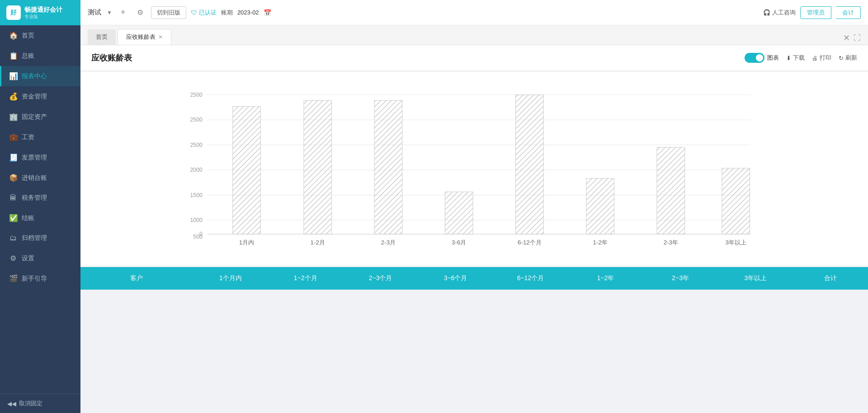 This screenshot has height=413, width=868. Describe the element at coordinates (13, 218) in the screenshot. I see `close-period-icon: ✅` at that location.